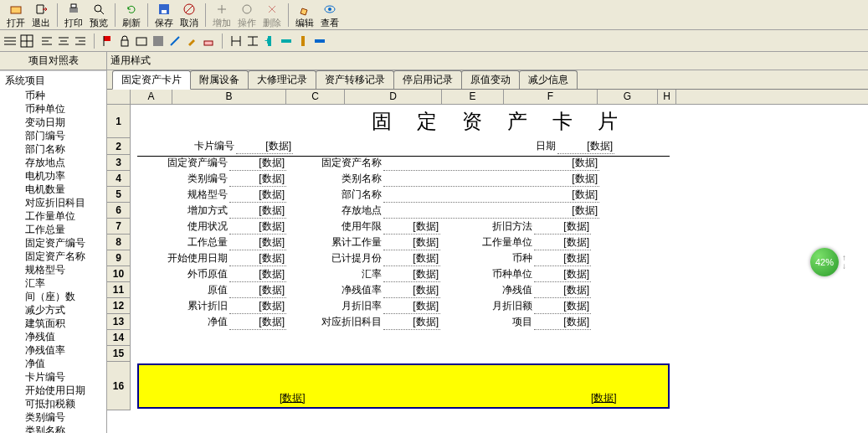 The width and height of the screenshot is (868, 433). Describe the element at coordinates (305, 16) in the screenshot. I see `edit-button: 编辑` at that location.